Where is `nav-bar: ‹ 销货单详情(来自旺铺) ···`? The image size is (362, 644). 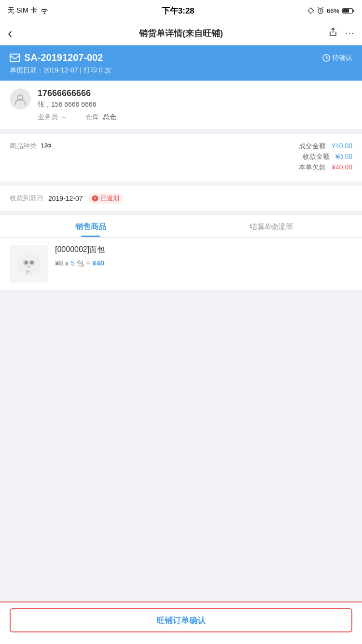
nav-bar: ‹ 销货单详情(来自旺铺) ··· is located at coordinates (181, 33).